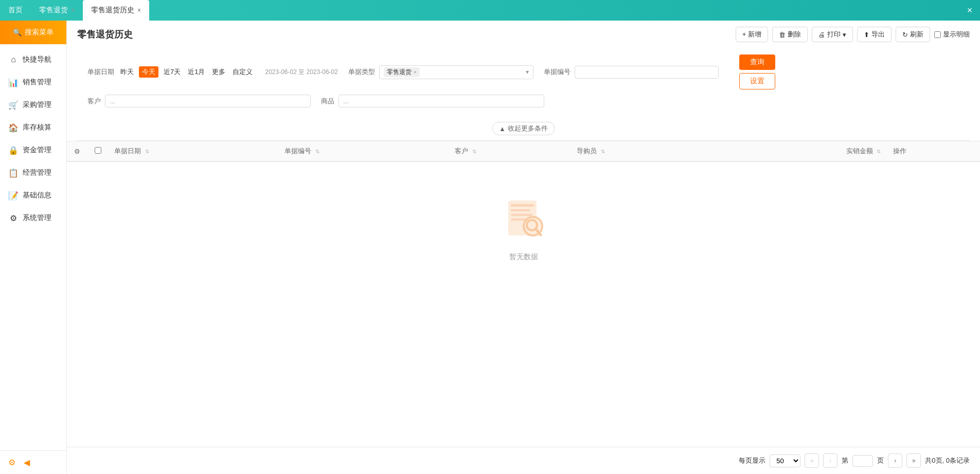  What do you see at coordinates (128, 151) in the screenshot?
I see `col-doc-date-label: 单据日期` at bounding box center [128, 151].